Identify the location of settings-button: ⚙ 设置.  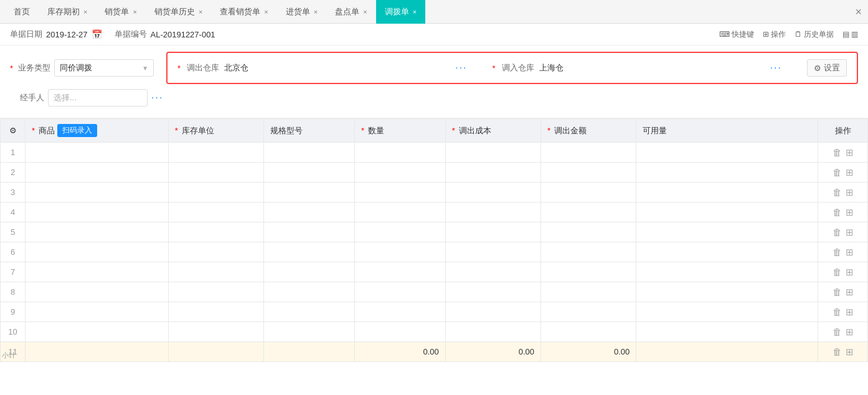
(827, 68).